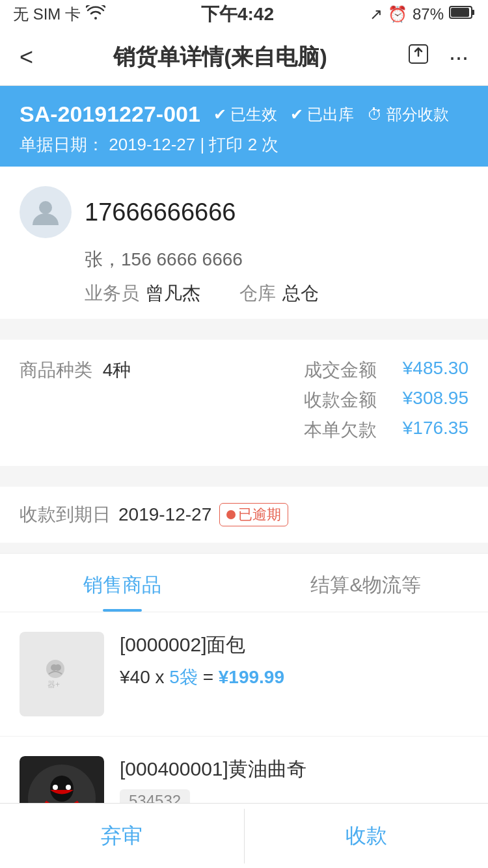  What do you see at coordinates (375, 115) in the screenshot?
I see `clock-icon: ⏱` at bounding box center [375, 115].